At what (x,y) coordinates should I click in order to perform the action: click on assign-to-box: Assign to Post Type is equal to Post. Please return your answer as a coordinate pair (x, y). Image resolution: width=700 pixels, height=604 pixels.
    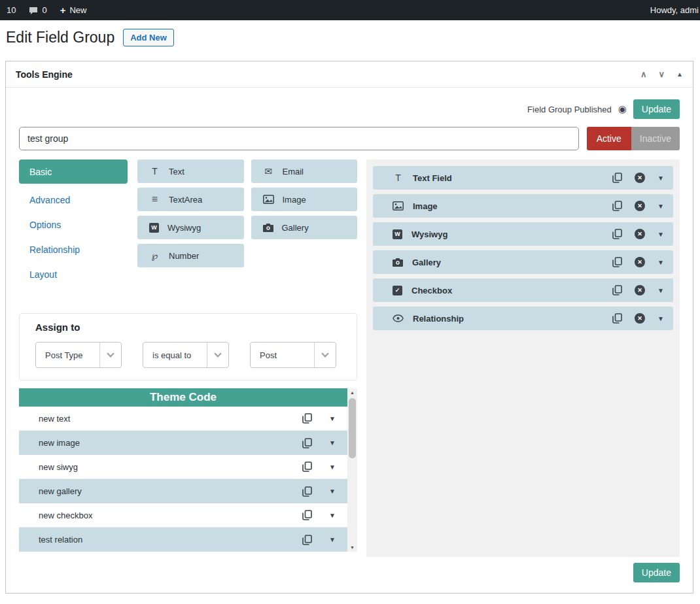
    Looking at the image, I should click on (188, 346).